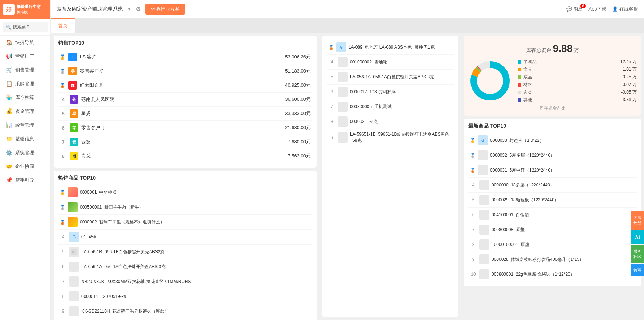  What do you see at coordinates (577, 77) in the screenshot?
I see `legend-finished: 成品 0.25 万` at bounding box center [577, 77].